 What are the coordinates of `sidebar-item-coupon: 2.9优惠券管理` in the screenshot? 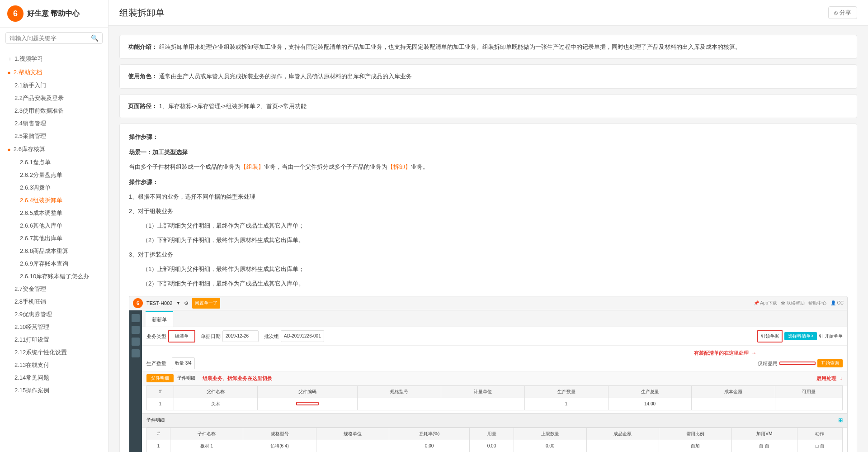 It's located at (54, 314).